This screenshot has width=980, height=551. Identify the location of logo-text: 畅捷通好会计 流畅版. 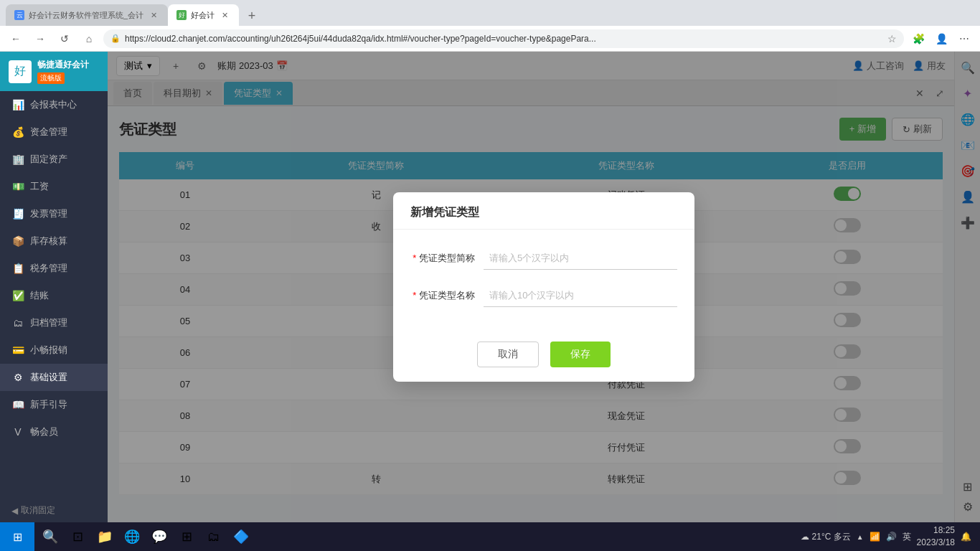
(63, 72).